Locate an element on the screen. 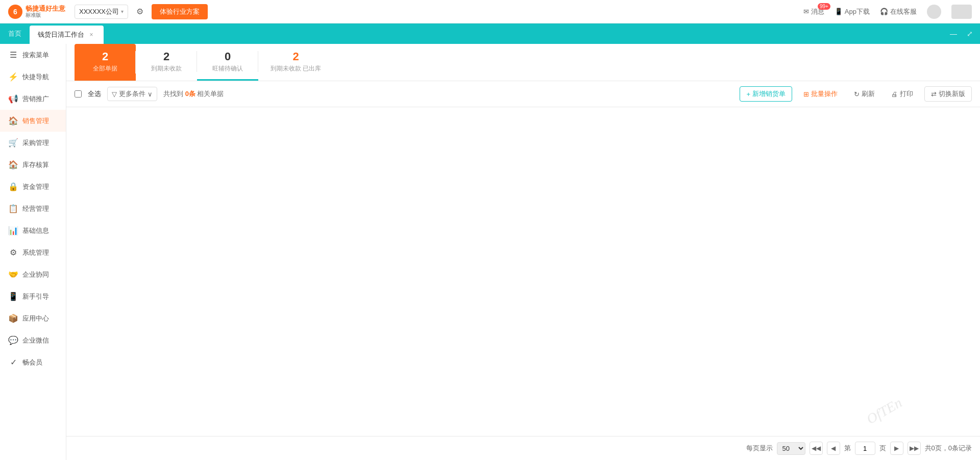  message-item: ✉ 消息 99 is located at coordinates (814, 12).